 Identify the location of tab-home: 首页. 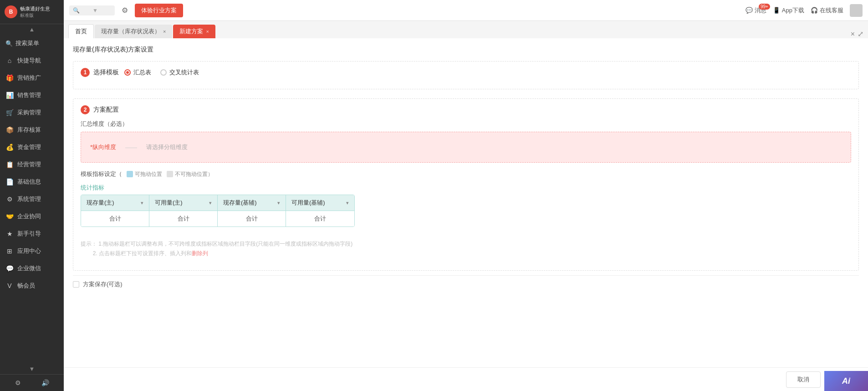
(81, 31).